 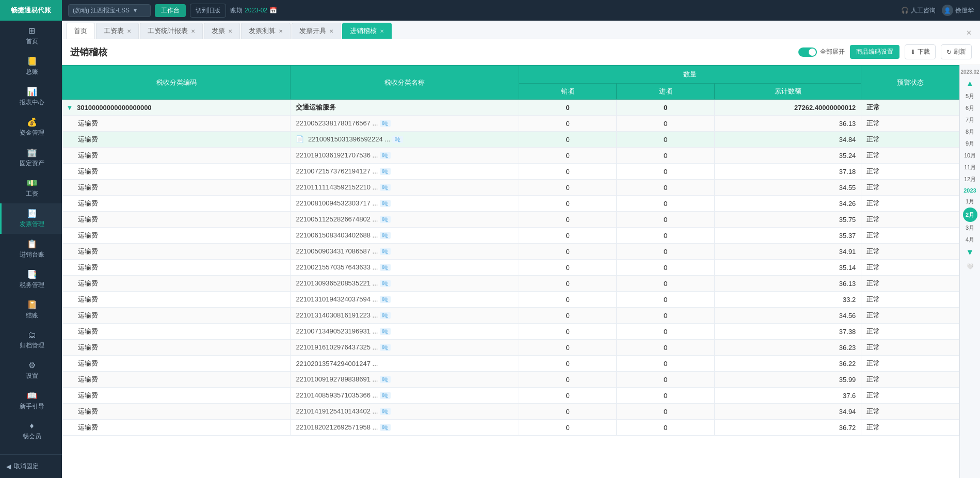 I want to click on invoice-number: 22100511252826674802 ..., so click(x=336, y=219).